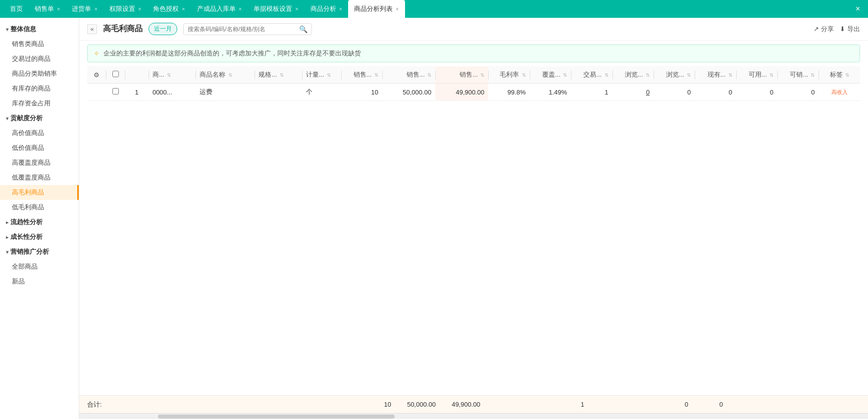  I want to click on sort-icon-sale-amt1: ⇅, so click(429, 75).